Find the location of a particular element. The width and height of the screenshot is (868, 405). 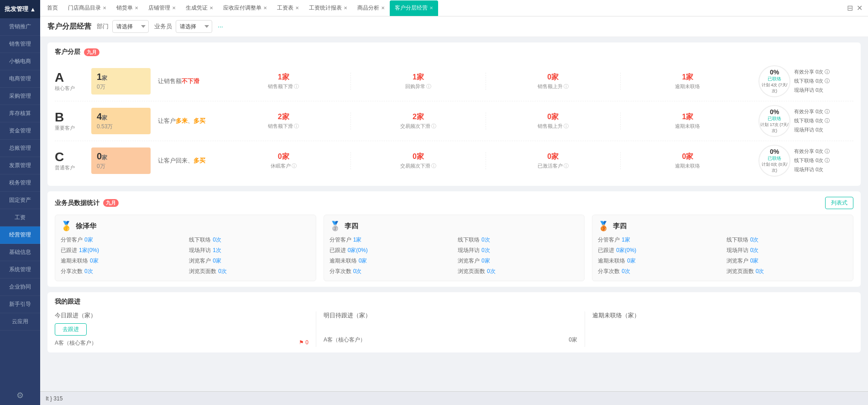

tier-stat: 0家销售额上升 ⓘ is located at coordinates (553, 81).